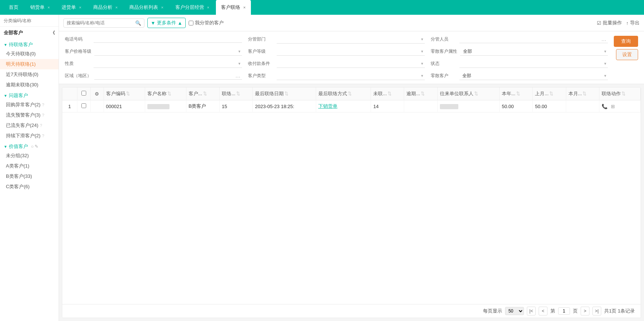 The width and height of the screenshot is (644, 321). Describe the element at coordinates (328, 106) in the screenshot. I see `contact-method-link: 下销货单` at that location.